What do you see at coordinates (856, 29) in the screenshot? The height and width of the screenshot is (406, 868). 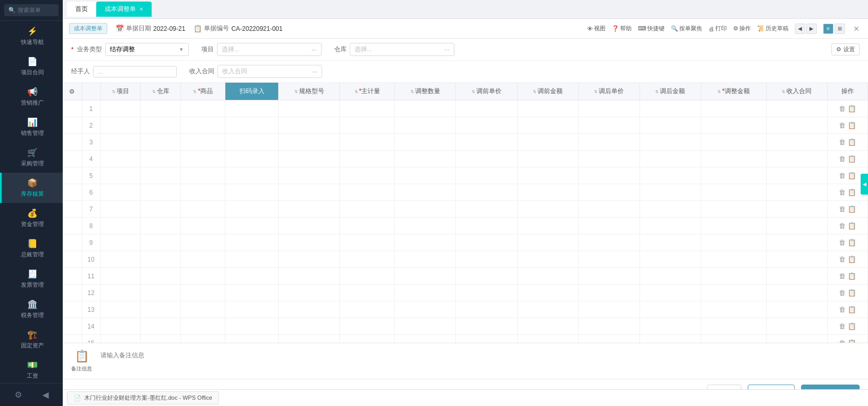 I see `close-panel-btn: ✕` at bounding box center [856, 29].